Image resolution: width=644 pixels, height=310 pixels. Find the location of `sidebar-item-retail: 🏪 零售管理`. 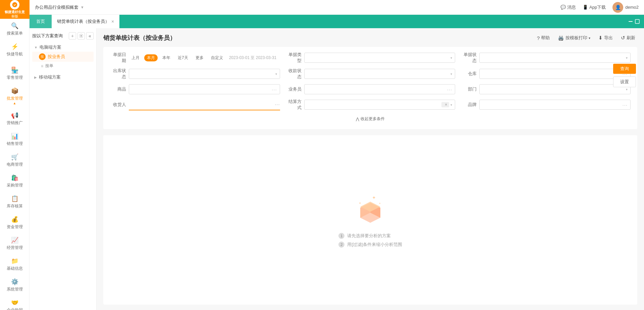

sidebar-item-retail: 🏪 零售管理 is located at coordinates (15, 73).